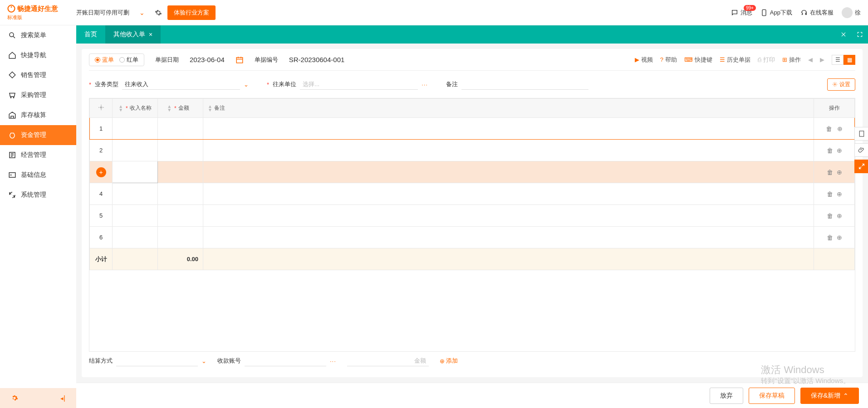 This screenshot has height=408, width=868. Describe the element at coordinates (669, 60) in the screenshot. I see `toolbar-help: ?帮助` at that location.